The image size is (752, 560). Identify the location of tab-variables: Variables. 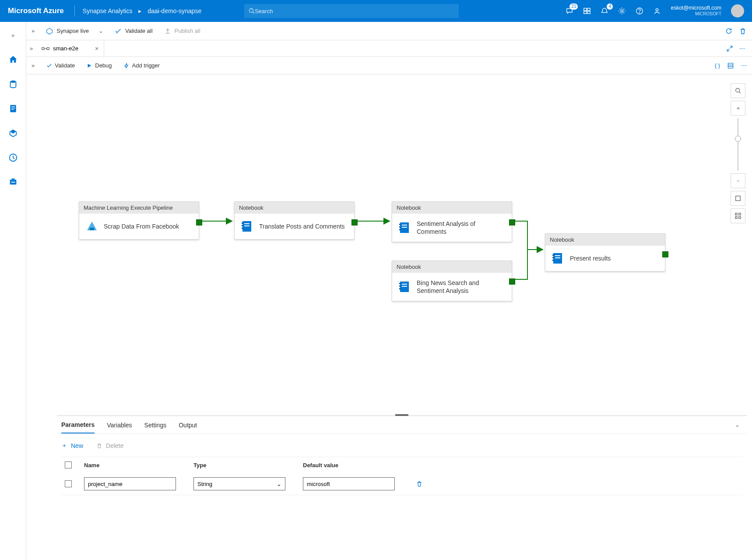
(119, 427).